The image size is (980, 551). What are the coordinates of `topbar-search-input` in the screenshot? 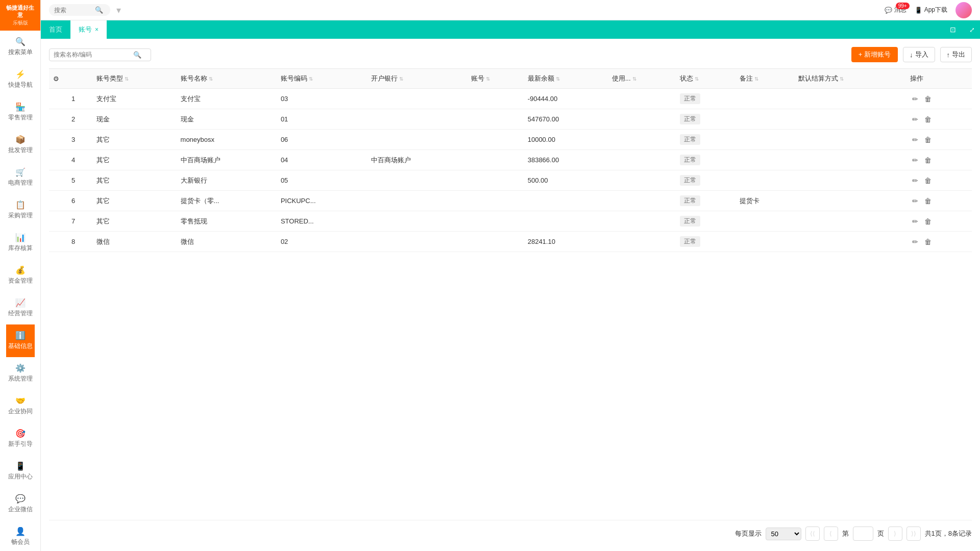 It's located at (75, 10).